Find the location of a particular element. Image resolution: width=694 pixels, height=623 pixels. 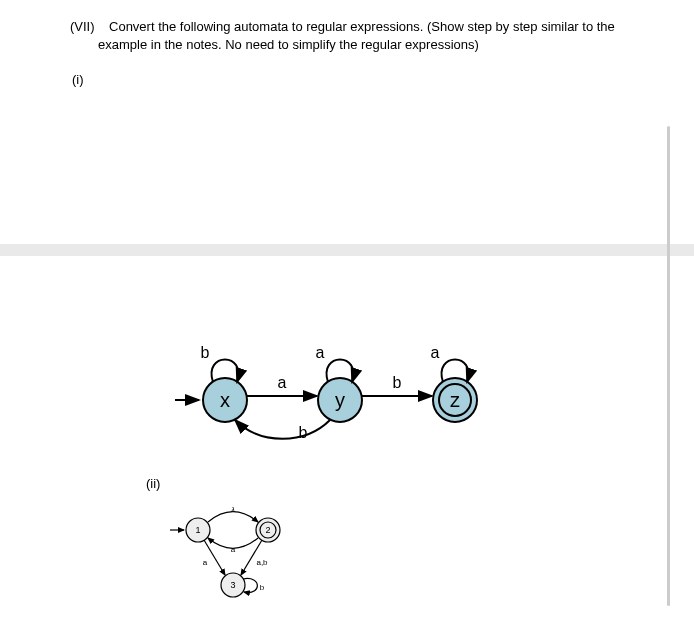

state-1-label: 1 is located at coordinates (198, 530).